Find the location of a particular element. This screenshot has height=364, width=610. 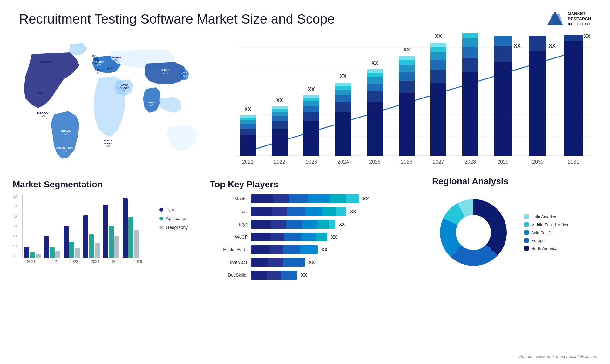

legend-latin-america: Latin America is located at coordinates (546, 217).